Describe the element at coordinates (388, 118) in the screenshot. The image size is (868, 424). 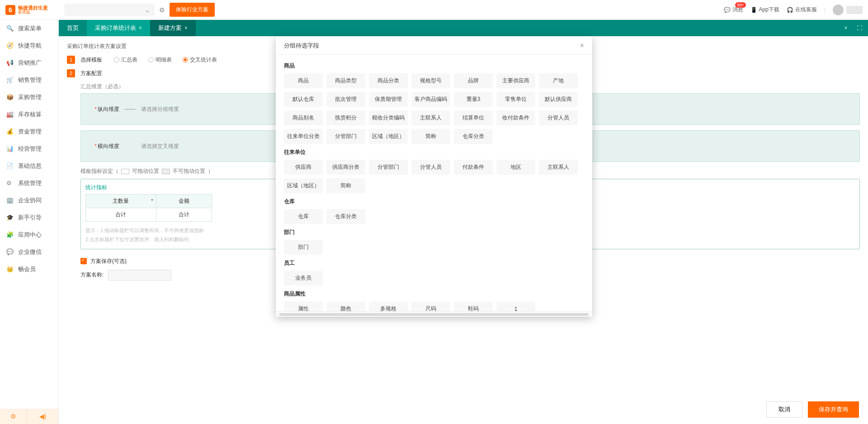
I see `field-chip: 税收分类编码` at that location.